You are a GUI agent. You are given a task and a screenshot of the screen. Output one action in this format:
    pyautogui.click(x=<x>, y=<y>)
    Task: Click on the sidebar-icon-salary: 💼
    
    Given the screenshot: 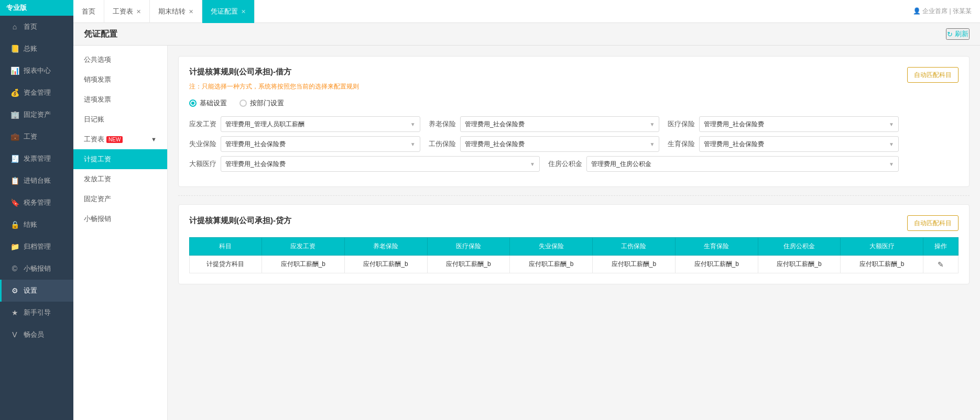 What is the action you would take?
    pyautogui.click(x=15, y=137)
    